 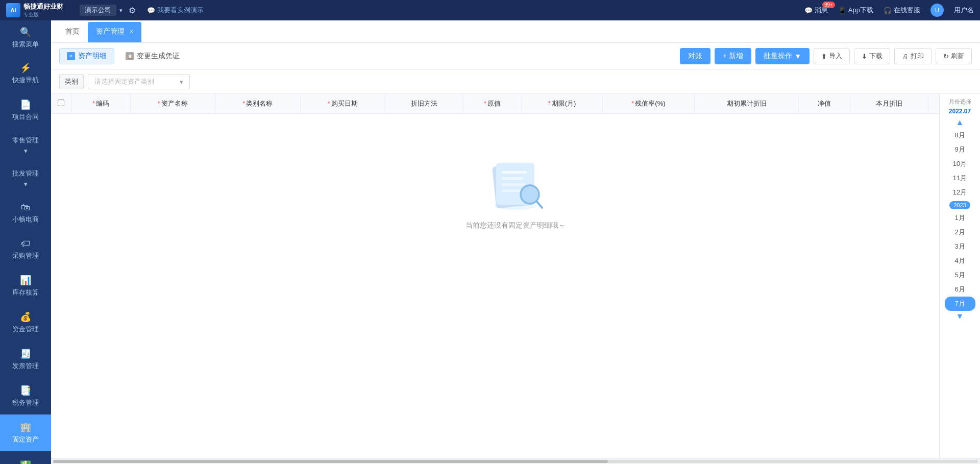 What do you see at coordinates (425, 104) in the screenshot?
I see `col-header-depreciation-method: 折旧方法` at bounding box center [425, 104].